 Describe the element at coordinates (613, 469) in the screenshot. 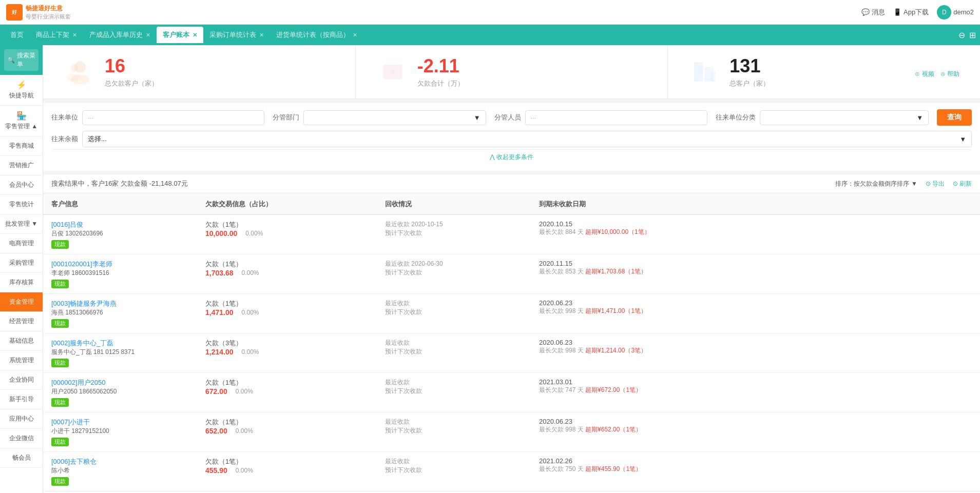

I see `overdue-amount: 超期¥455.90（1笔）` at that location.